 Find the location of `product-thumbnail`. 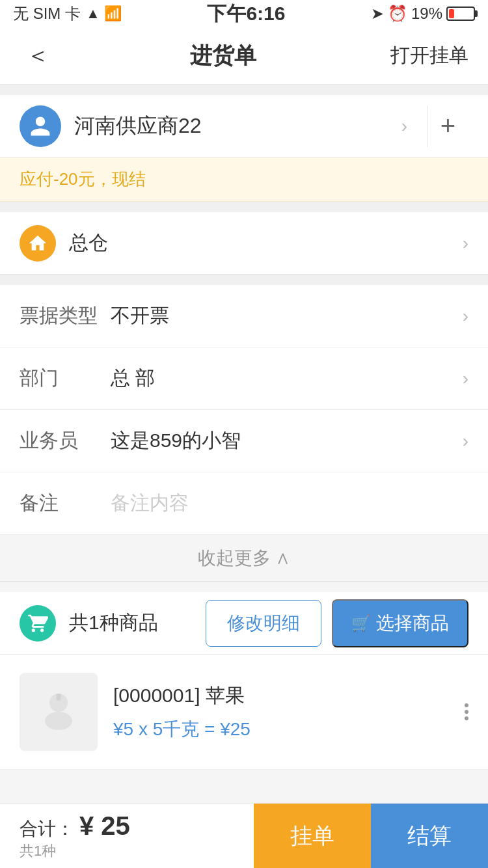

product-thumbnail is located at coordinates (59, 712).